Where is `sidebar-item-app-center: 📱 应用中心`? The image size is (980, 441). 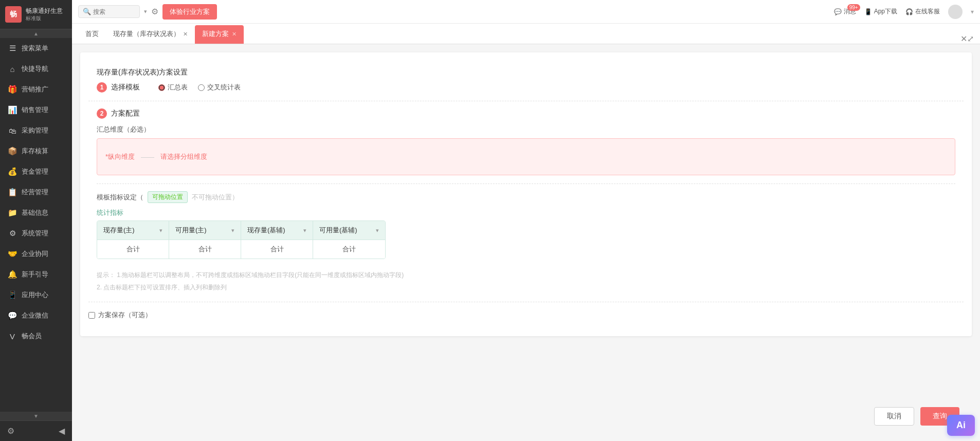
sidebar-item-app-center: 📱 应用中心 is located at coordinates (36, 295).